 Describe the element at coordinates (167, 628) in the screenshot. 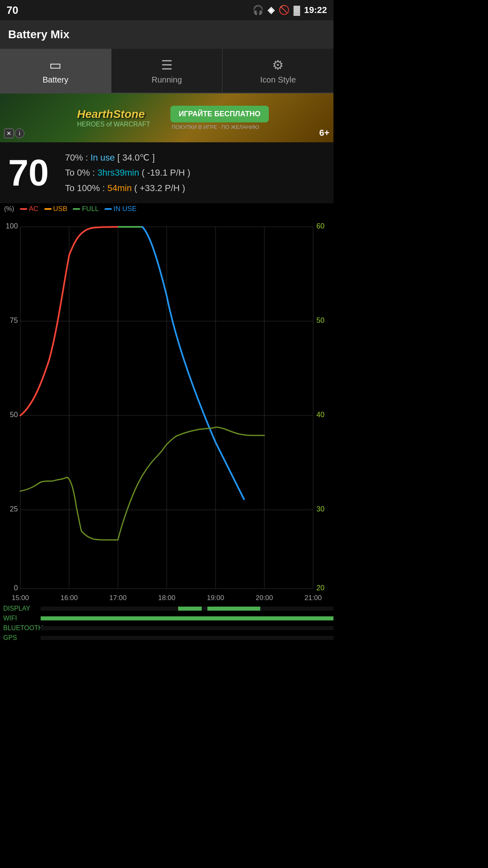

I see `activity-bluetooth: BLUETOOTH` at that location.